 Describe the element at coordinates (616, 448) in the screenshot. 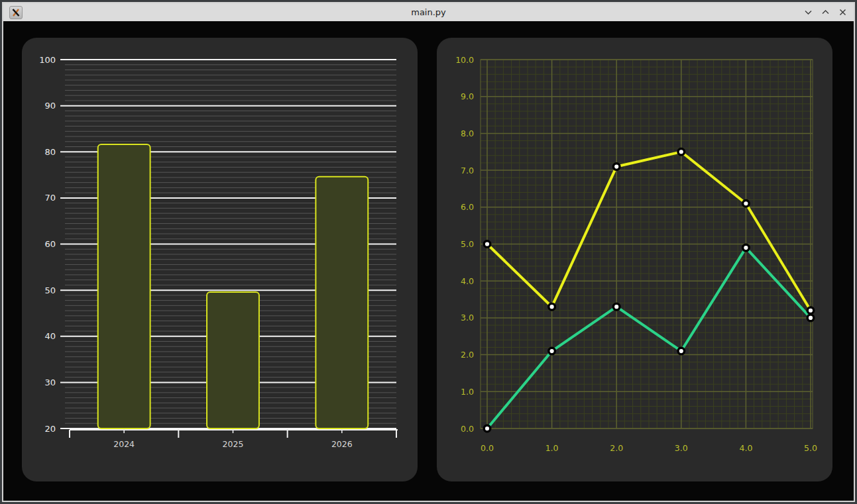

I see `line-x-tick-label: 2.0` at that location.